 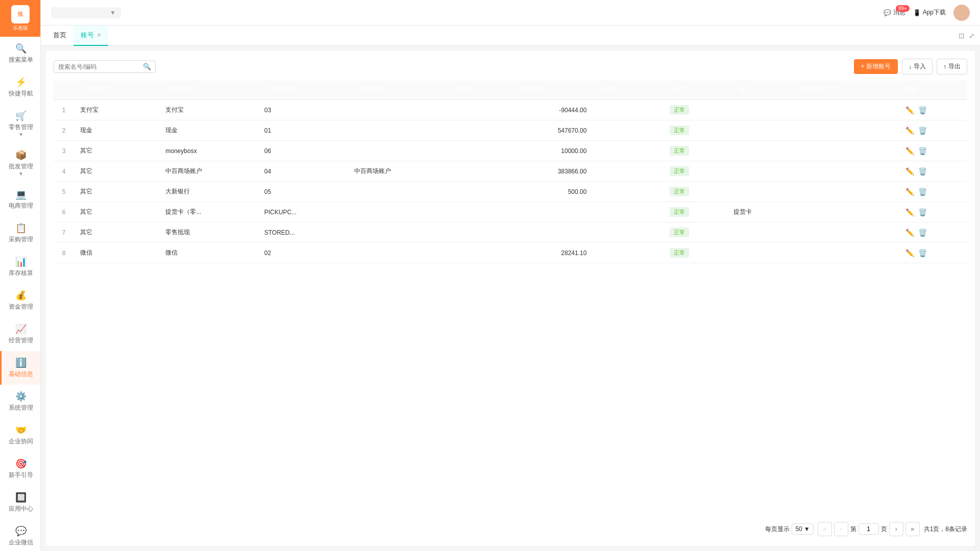 I want to click on sidebar-item-label: 电商管理, so click(x=21, y=206).